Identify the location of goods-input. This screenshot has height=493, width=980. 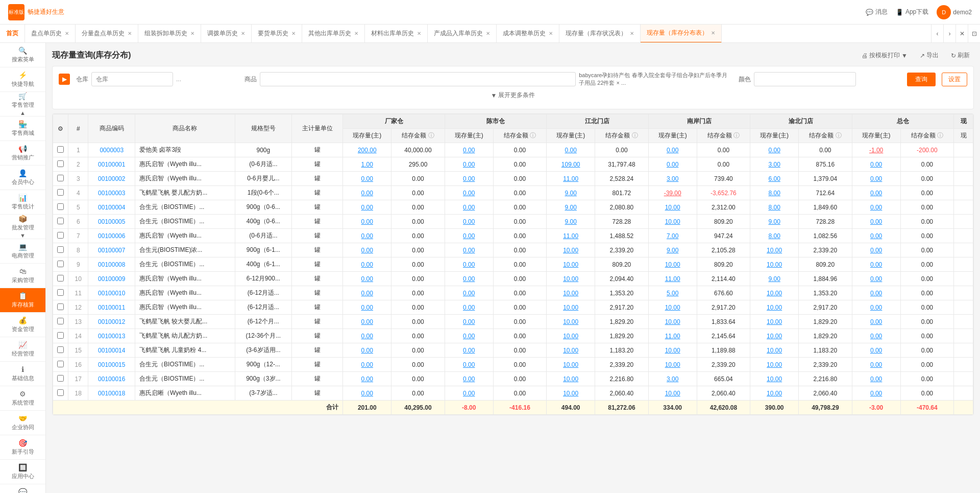
(418, 79).